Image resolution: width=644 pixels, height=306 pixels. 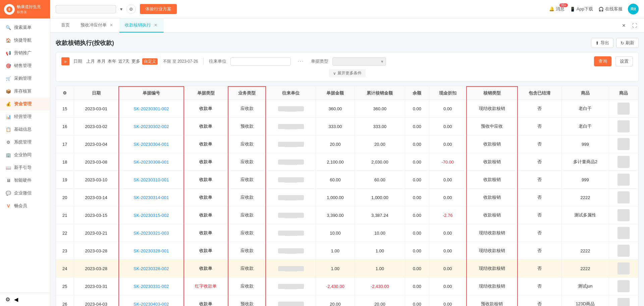 I want to click on message-count: 99+, so click(x=564, y=5).